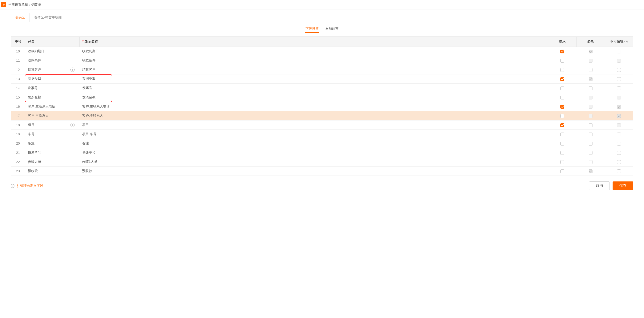 The image size is (644, 318). Describe the element at coordinates (322, 144) in the screenshot. I see `table-row: 20备注备注` at that location.